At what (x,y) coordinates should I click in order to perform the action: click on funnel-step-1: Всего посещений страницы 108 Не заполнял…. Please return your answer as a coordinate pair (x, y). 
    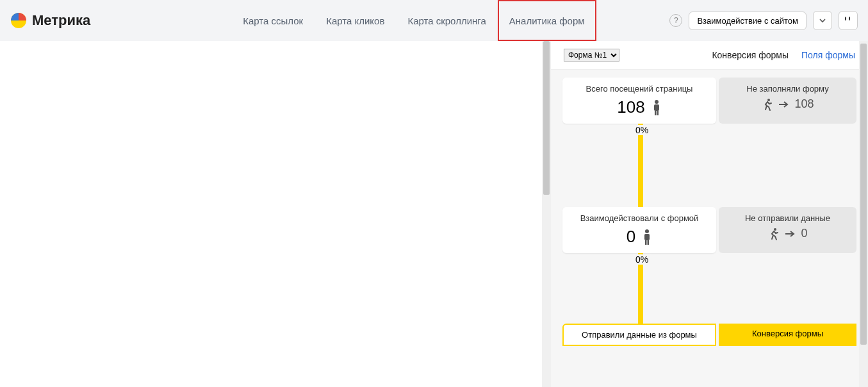
    Looking at the image, I should click on (710, 101).